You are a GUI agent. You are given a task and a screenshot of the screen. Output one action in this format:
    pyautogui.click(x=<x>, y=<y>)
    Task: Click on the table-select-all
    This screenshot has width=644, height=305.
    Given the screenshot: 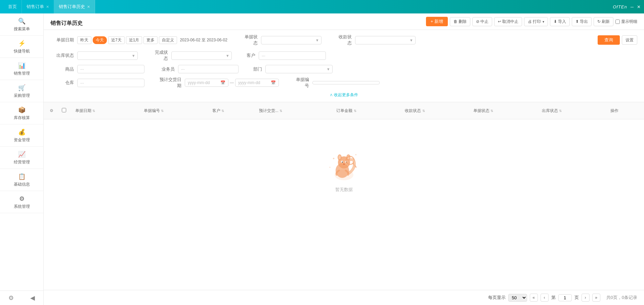 What is the action you would take?
    pyautogui.click(x=64, y=110)
    